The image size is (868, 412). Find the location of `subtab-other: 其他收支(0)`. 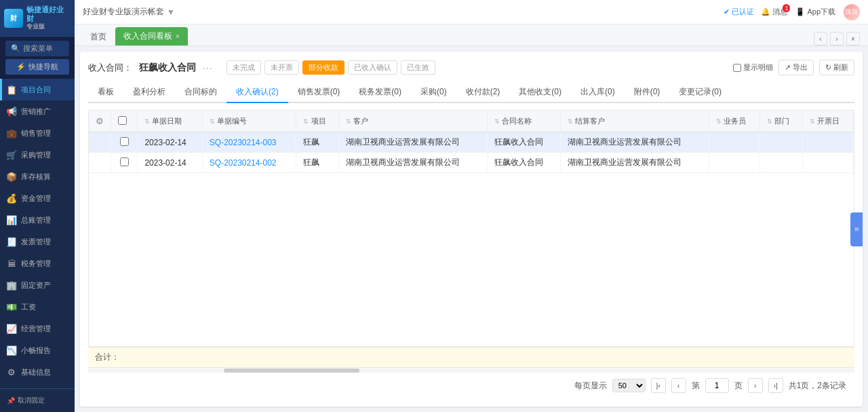

subtab-other: 其他收支(0) is located at coordinates (540, 92).